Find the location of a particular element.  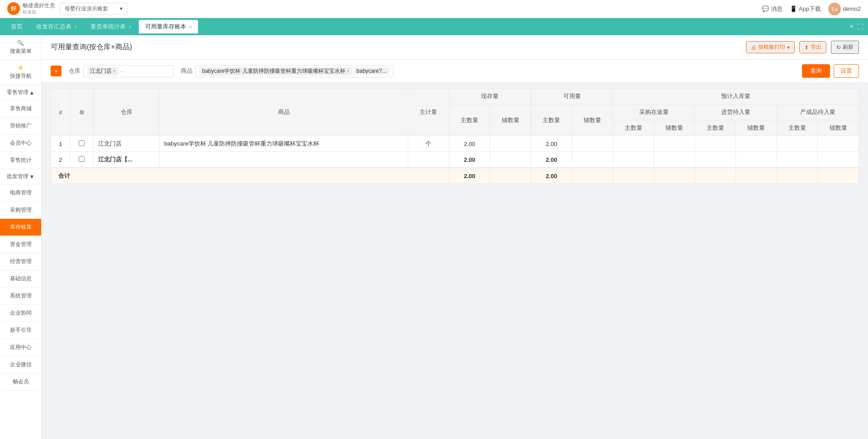

th-settings-gear: ⚙ is located at coordinates (81, 112).